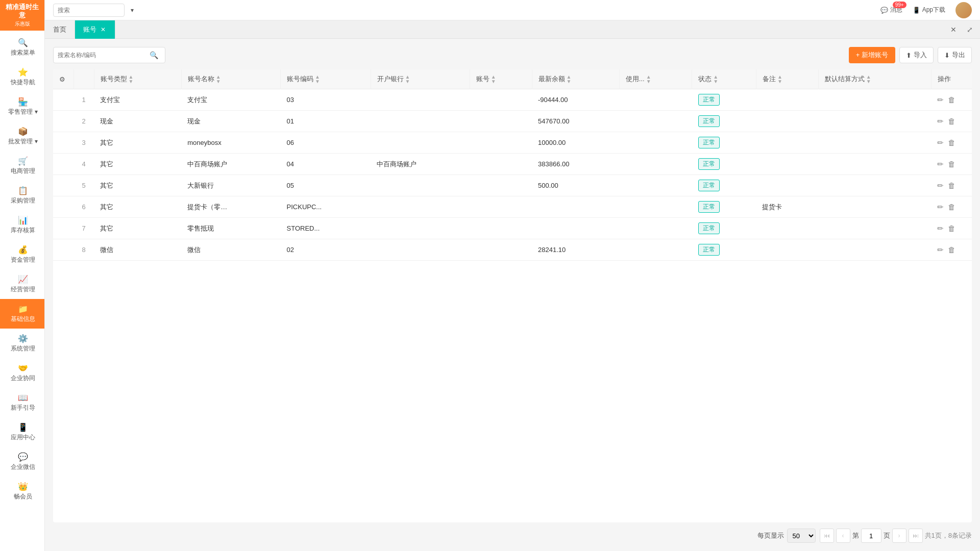  I want to click on page-first-btn: ⏮, so click(827, 536).